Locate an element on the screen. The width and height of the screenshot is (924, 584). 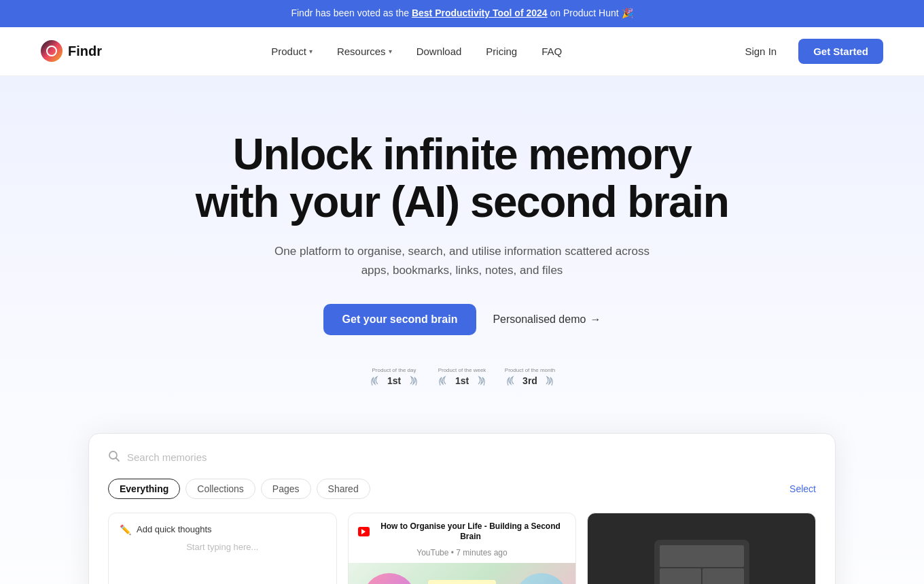
card-video-meta: YouTube • 7 minutes ago is located at coordinates (462, 555).